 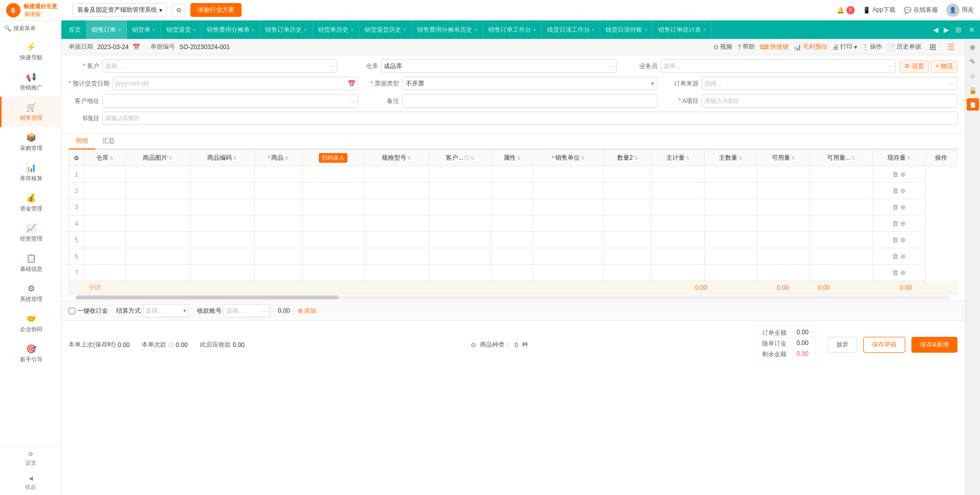 I want to click on warehouse-input-wrap: 成品库 ···, so click(x=498, y=66).